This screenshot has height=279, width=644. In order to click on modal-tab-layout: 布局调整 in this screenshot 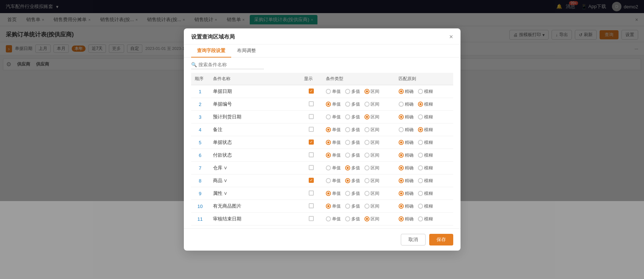, I will do `click(246, 51)`.